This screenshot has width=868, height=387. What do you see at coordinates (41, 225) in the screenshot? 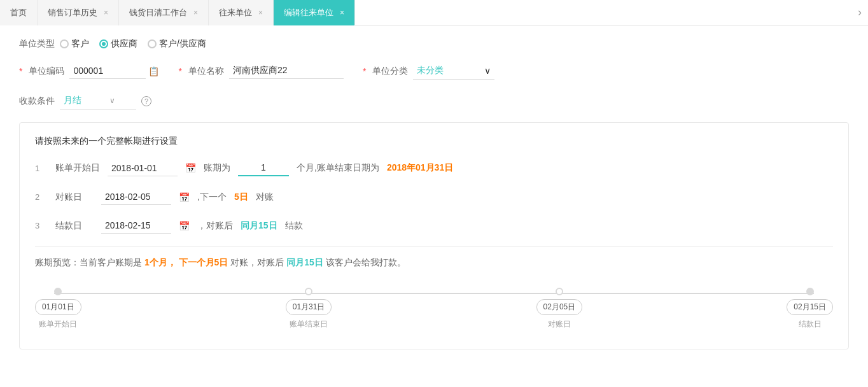
I see `period-num-3: 3` at bounding box center [41, 225].